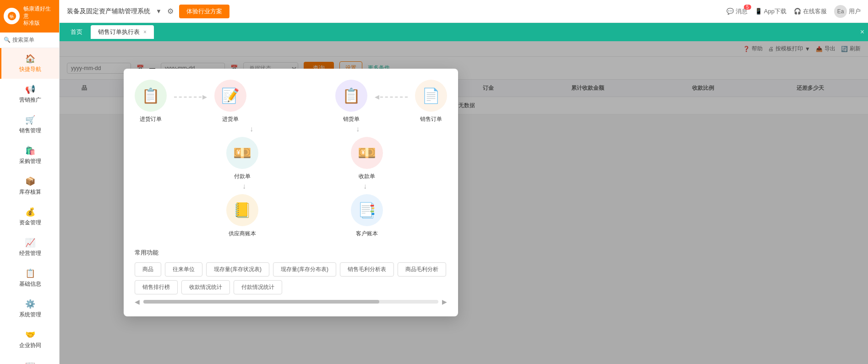 This screenshot has width=868, height=364. What do you see at coordinates (109, 11) in the screenshot?
I see `system-title: 装备及固定资产辅助管理系统` at bounding box center [109, 11].